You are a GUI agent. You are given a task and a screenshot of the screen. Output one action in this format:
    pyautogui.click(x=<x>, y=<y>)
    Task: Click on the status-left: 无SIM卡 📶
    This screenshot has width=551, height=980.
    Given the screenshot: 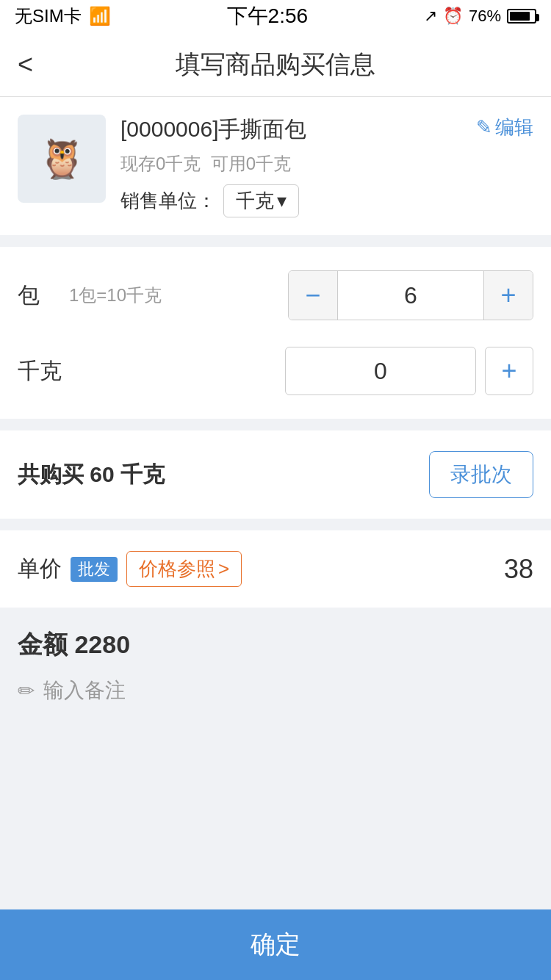 What is the action you would take?
    pyautogui.click(x=63, y=16)
    